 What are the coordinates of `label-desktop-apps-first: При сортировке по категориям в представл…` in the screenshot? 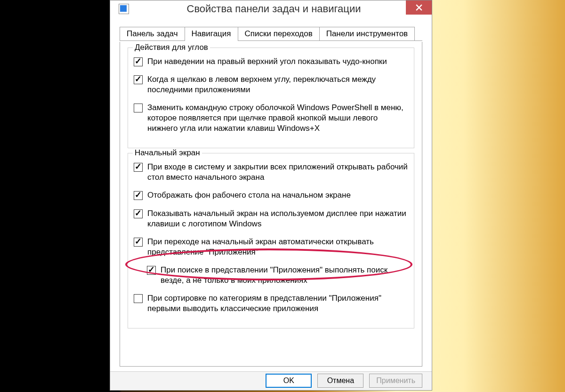 It's located at (278, 304).